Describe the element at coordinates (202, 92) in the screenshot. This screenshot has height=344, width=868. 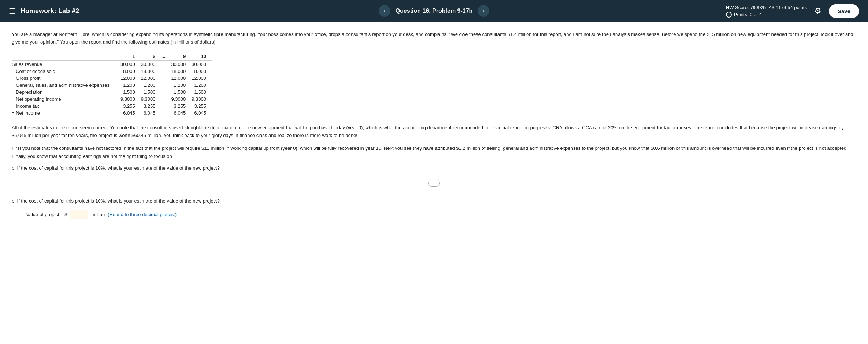
I see `row-y10: 1.500` at that location.